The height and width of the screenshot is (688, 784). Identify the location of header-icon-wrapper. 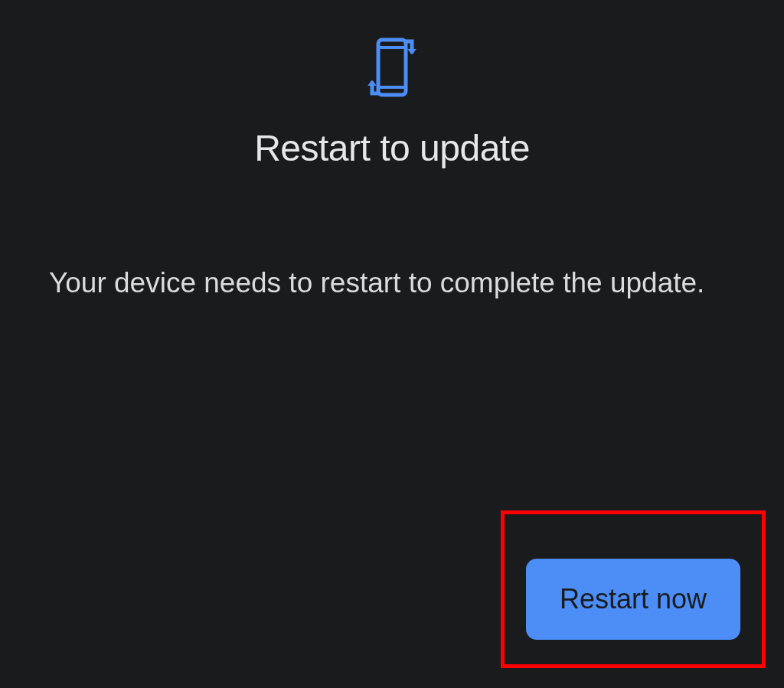
(392, 67).